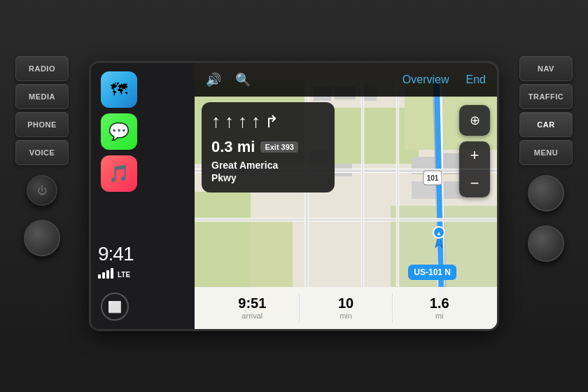  Describe the element at coordinates (440, 308) in the screenshot. I see `eta-miles: 1.6 mi` at that location.